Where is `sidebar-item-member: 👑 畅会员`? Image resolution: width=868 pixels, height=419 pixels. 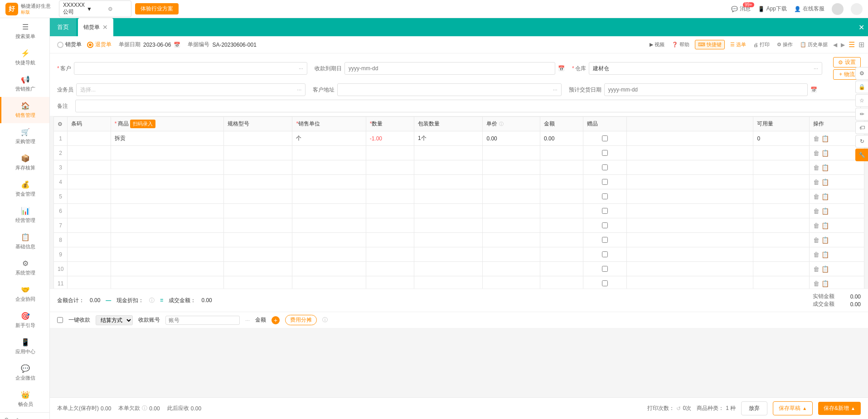
sidebar-item-member: 👑 畅会员 is located at coordinates (24, 399).